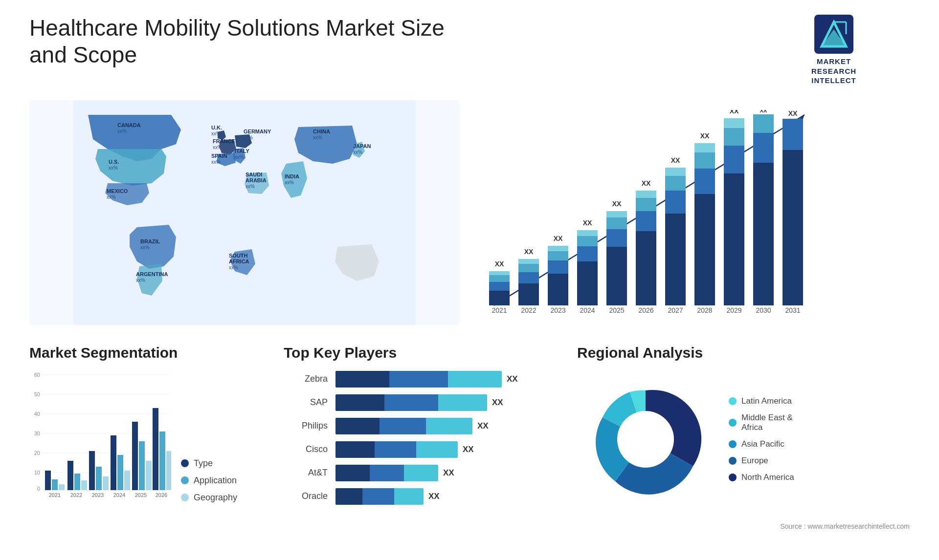  Describe the element at coordinates (499, 310) in the screenshot. I see `svg-text: 2021` at that location.